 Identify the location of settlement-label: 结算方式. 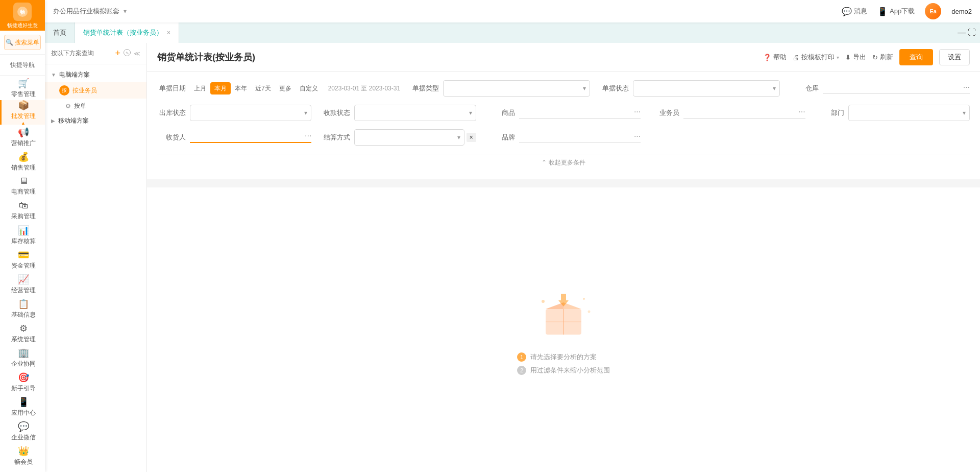
(336, 137).